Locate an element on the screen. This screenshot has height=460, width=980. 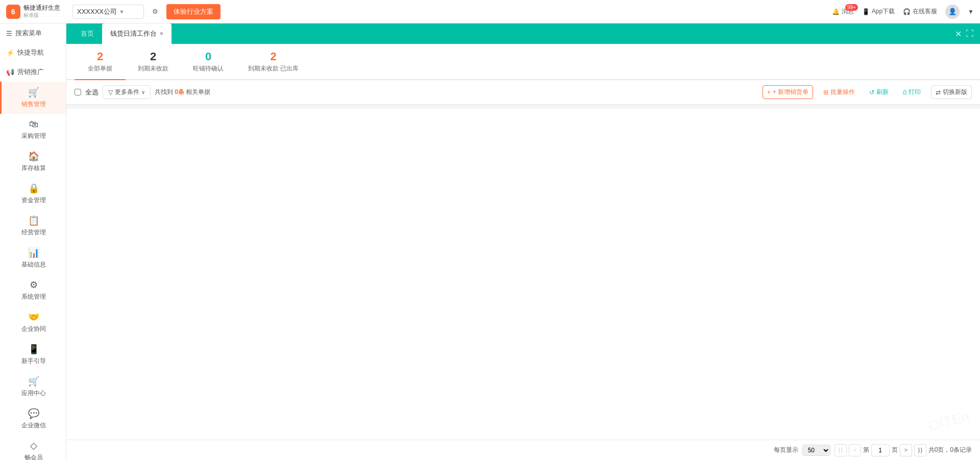
filter-button: ▽ 更多条件 ∨ is located at coordinates (127, 92).